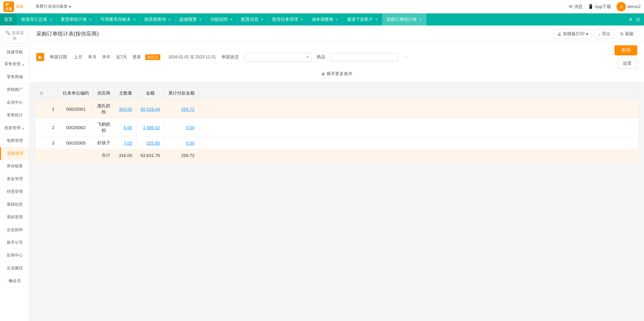 This screenshot has width=644, height=321. I want to click on date-this-year: 本年, so click(106, 57).